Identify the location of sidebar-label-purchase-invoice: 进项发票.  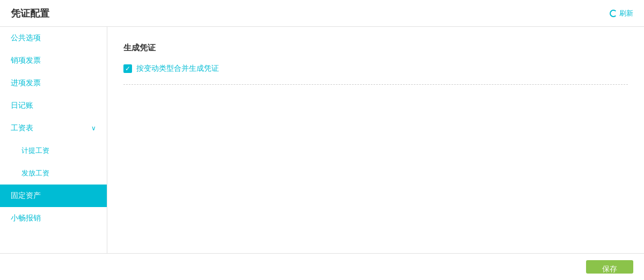
(26, 83).